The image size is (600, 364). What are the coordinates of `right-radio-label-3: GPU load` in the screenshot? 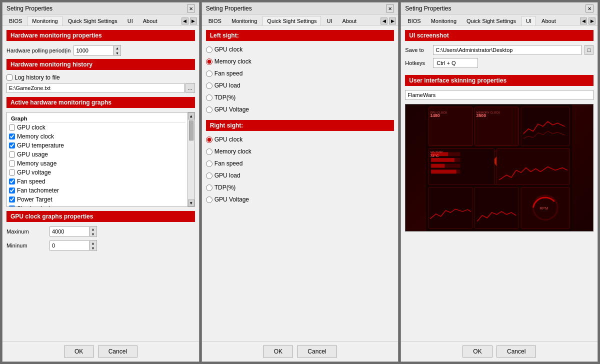 It's located at (228, 176).